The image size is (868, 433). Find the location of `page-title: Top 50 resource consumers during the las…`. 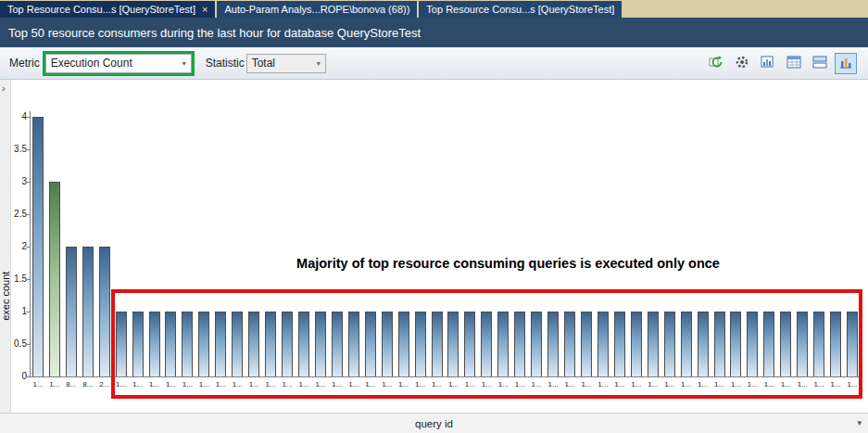

page-title: Top 50 resource consumers during the las… is located at coordinates (215, 33).